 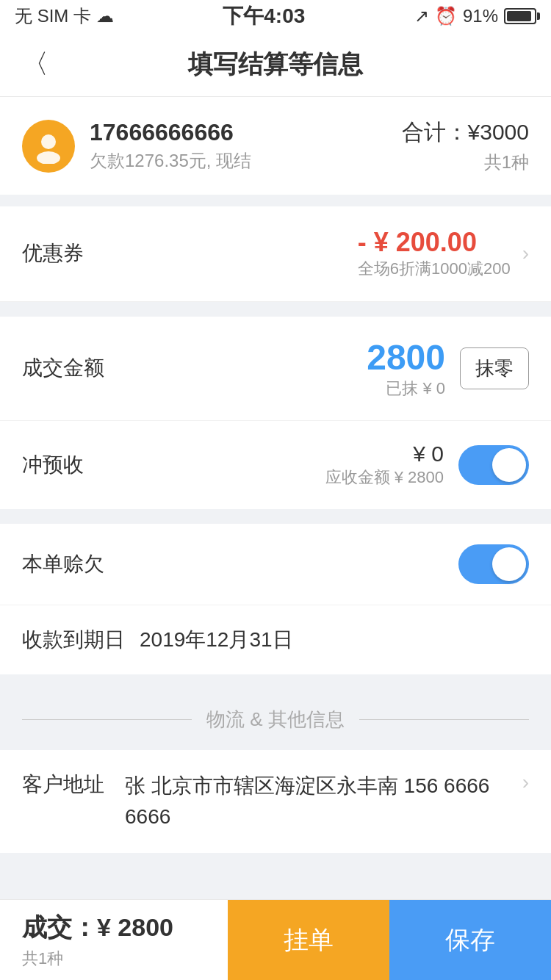 I want to click on amount-value-sub: 已抹 ¥ 0, so click(x=406, y=389).